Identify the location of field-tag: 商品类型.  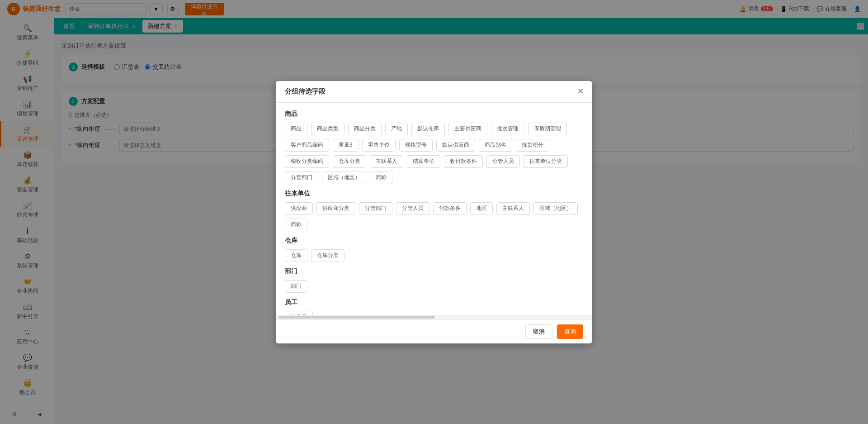
(328, 129).